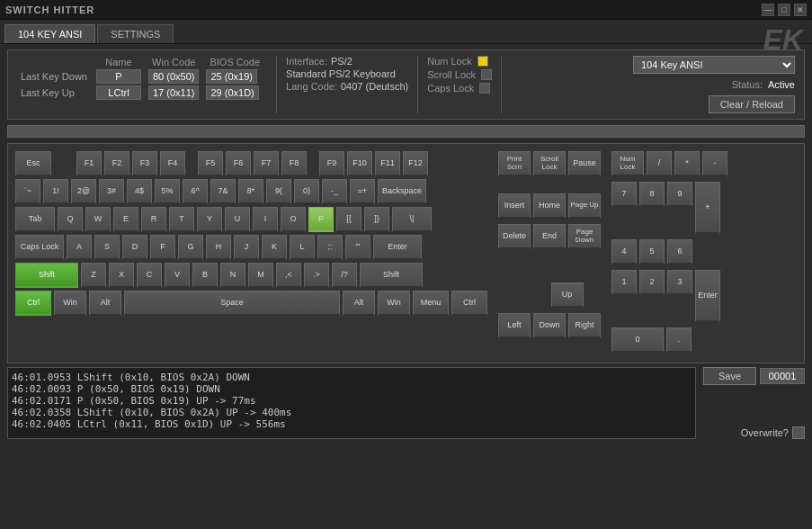  I want to click on key-backslash: \|, so click(412, 220).